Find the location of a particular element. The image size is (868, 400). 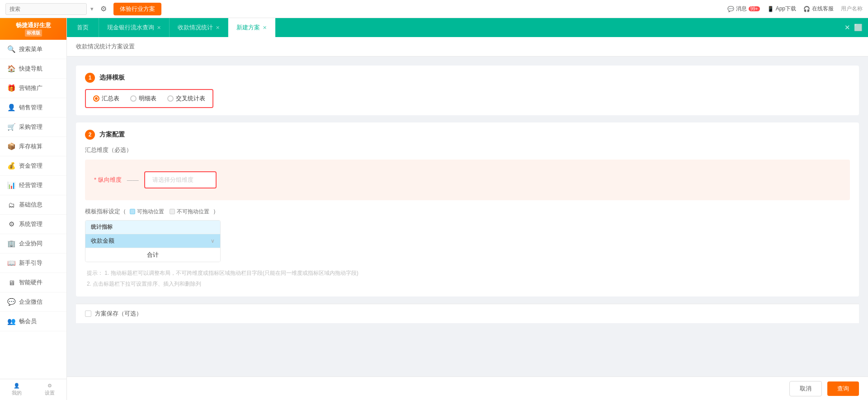

messages-badge: 99+ is located at coordinates (754, 9).